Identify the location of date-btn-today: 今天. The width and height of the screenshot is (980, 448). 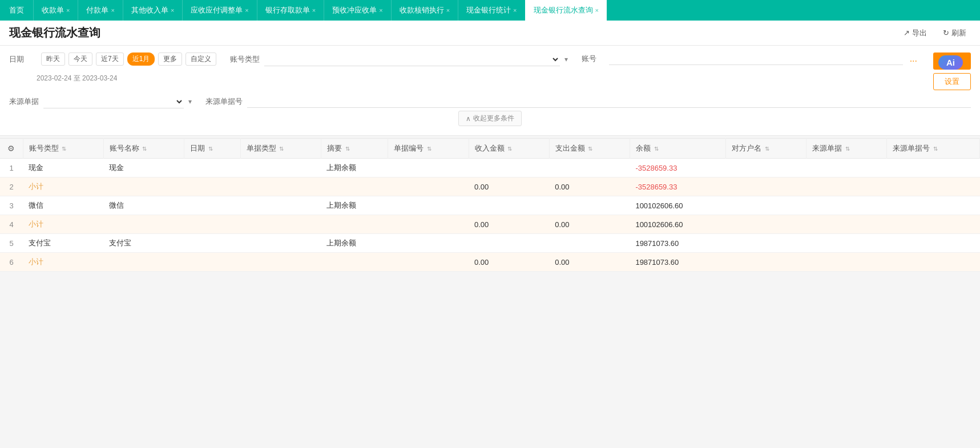
(80, 59).